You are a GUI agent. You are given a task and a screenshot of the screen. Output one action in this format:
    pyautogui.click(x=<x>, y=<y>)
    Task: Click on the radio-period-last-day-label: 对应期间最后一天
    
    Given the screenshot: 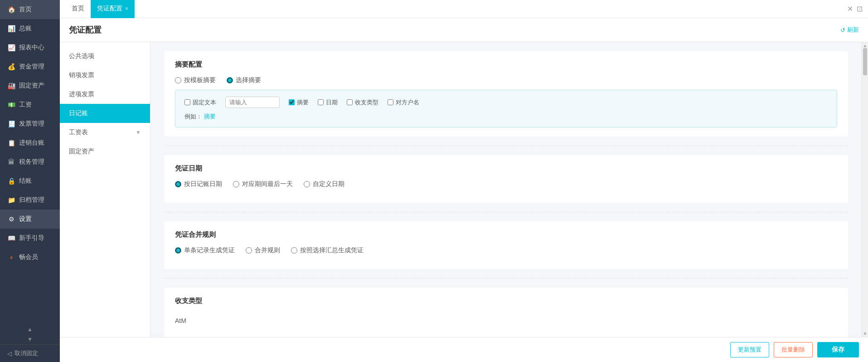 What is the action you would take?
    pyautogui.click(x=263, y=184)
    